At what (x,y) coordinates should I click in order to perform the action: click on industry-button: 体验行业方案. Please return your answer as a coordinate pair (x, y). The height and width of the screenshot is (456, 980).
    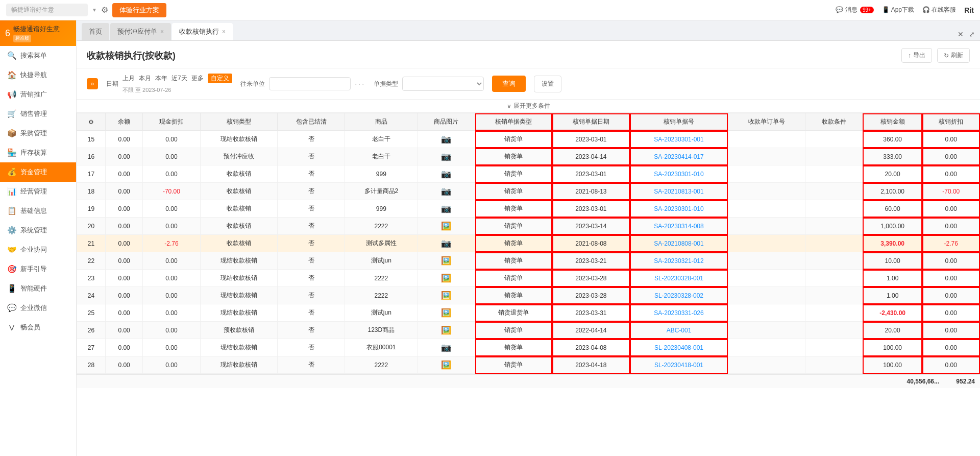
    Looking at the image, I should click on (139, 10).